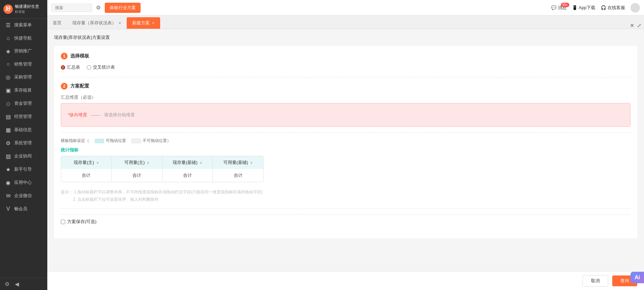 The width and height of the screenshot is (644, 290). I want to click on metrics-legend: 模板指标设定（ 可拖动位置 不可拖动位置）, so click(346, 141).